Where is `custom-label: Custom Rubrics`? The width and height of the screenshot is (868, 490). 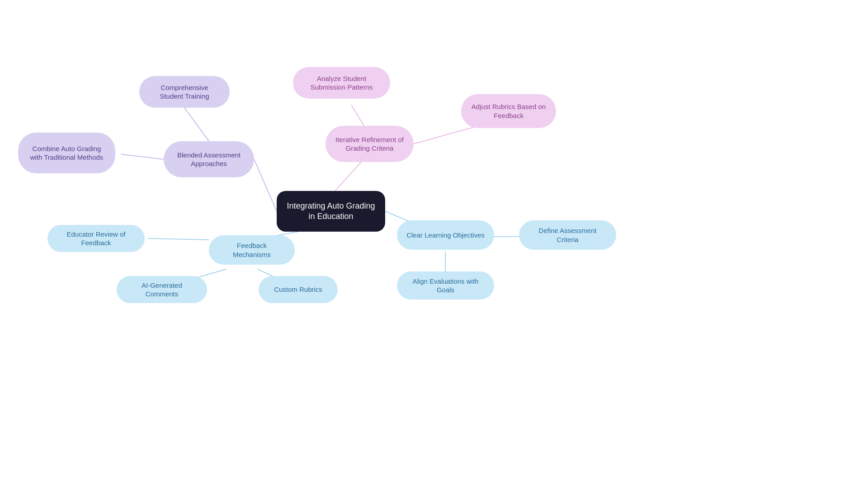 custom-label: Custom Rubrics is located at coordinates (298, 290).